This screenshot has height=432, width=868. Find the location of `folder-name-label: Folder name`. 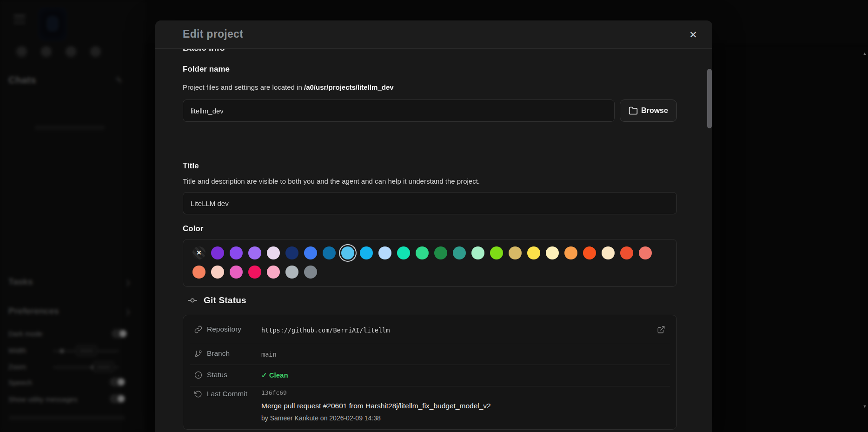

folder-name-label: Folder name is located at coordinates (206, 69).